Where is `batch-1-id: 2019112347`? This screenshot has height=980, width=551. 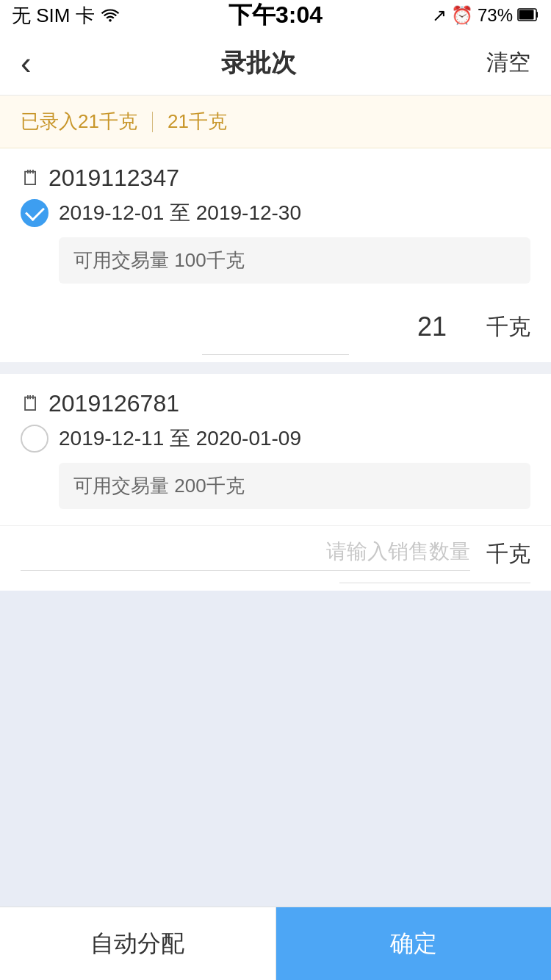
batch-1-id: 2019112347 is located at coordinates (114, 178).